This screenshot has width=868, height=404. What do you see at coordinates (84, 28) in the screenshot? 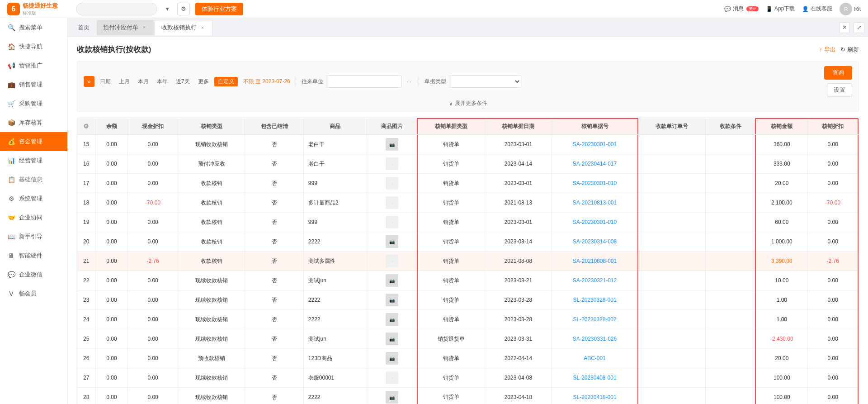
I see `tab-home-label: 首页` at bounding box center [84, 28].